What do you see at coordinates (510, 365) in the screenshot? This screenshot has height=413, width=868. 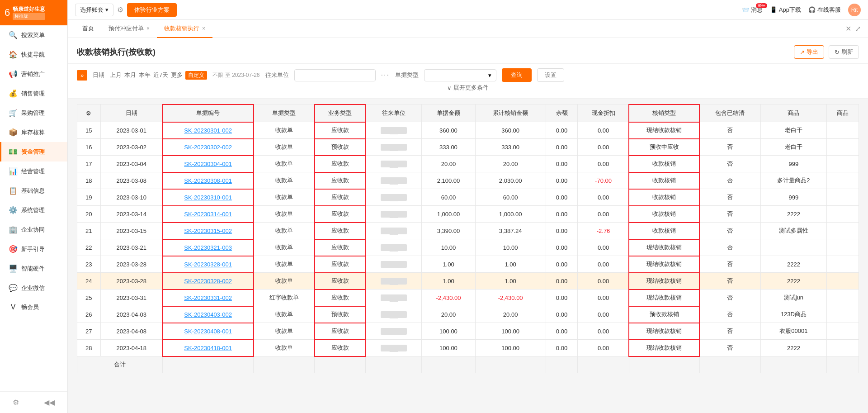 I see `summary-accum` at bounding box center [510, 365].